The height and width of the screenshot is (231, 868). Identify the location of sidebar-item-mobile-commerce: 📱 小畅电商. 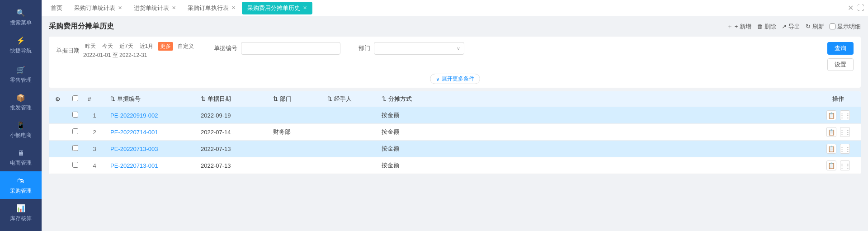
(21, 130).